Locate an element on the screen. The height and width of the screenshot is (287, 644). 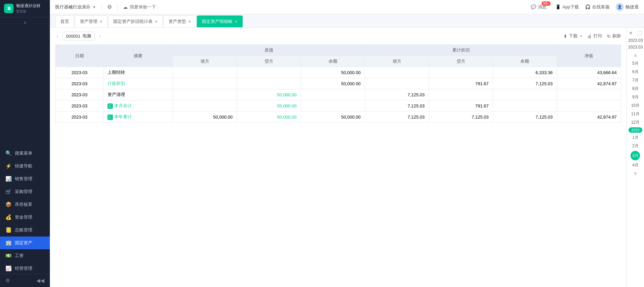
timeline-month-6: 6月 is located at coordinates (636, 72).